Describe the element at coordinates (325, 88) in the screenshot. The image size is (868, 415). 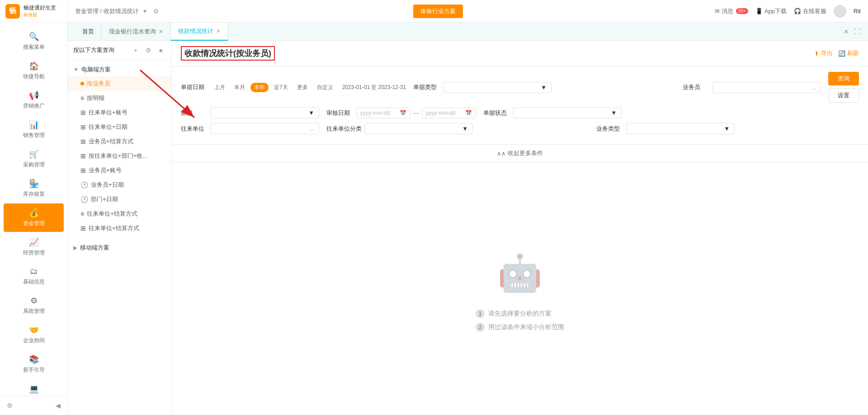
I see `date-tab-自定义: 自定义` at that location.